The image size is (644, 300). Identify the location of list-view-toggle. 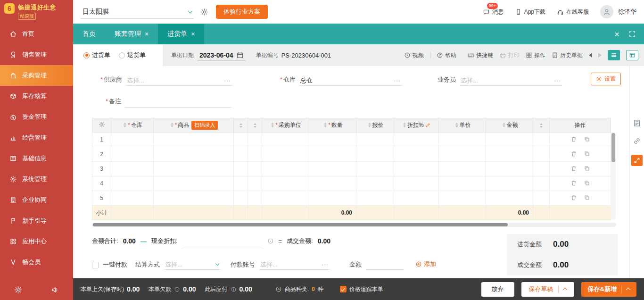
(614, 55).